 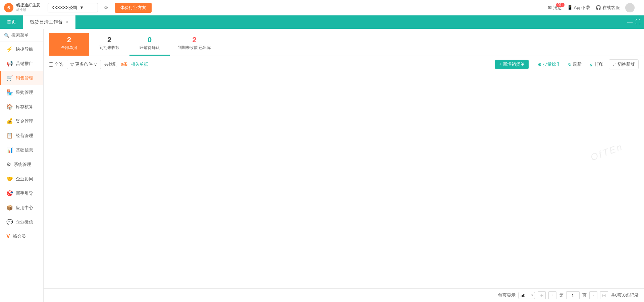 I want to click on experience-button: 体验行业方案, so click(x=133, y=8).